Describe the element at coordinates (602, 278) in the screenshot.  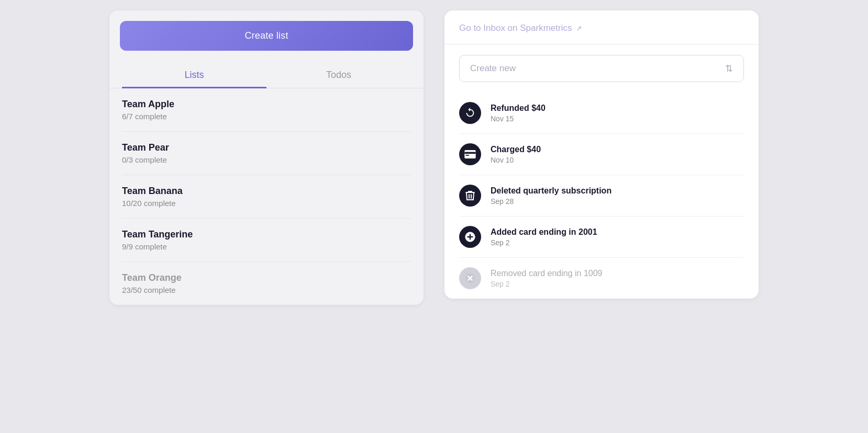
I see `activity-item-remove-card: Removed card ending in 1009 Sep 2` at that location.